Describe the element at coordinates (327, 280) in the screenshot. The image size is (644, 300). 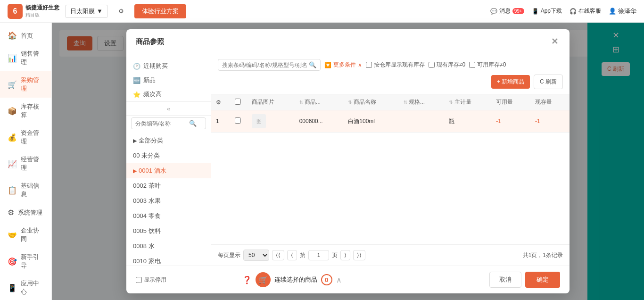
I see `cart-count-badge: 0` at that location.